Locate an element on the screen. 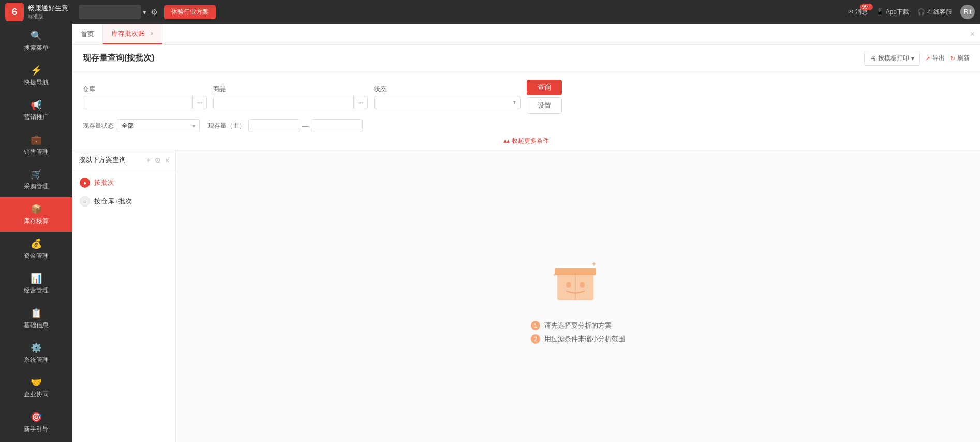 This screenshot has height=442, width=980. tab-home: 首页 is located at coordinates (88, 34).